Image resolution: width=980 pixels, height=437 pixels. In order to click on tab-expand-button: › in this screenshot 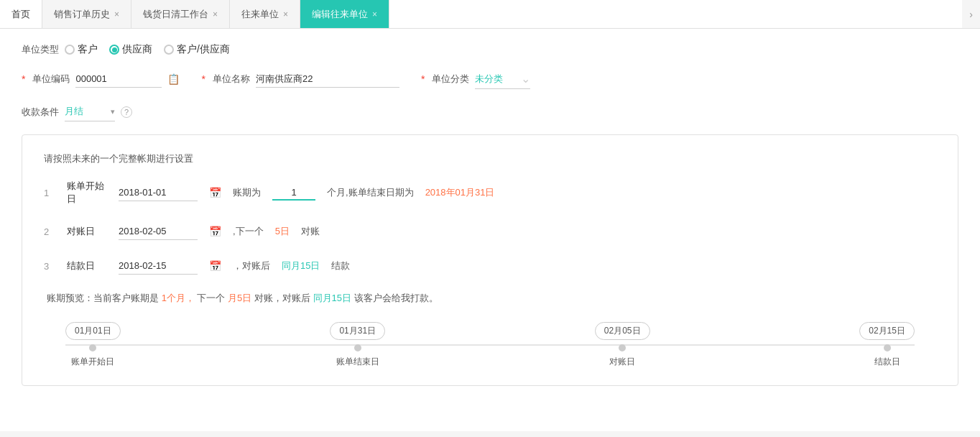, I will do `click(971, 14)`.